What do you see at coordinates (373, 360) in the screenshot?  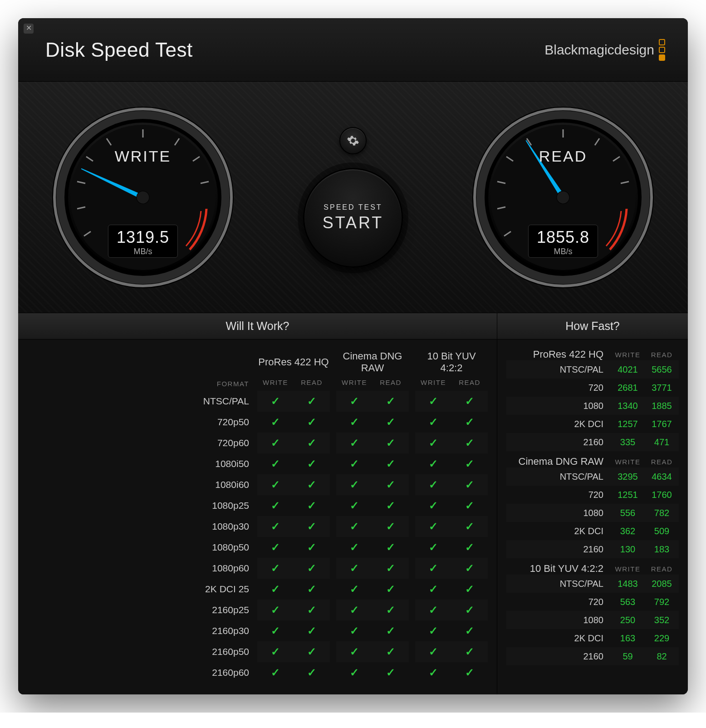 I see `wiw-codec-header: Cinema DNG RAW` at bounding box center [373, 360].